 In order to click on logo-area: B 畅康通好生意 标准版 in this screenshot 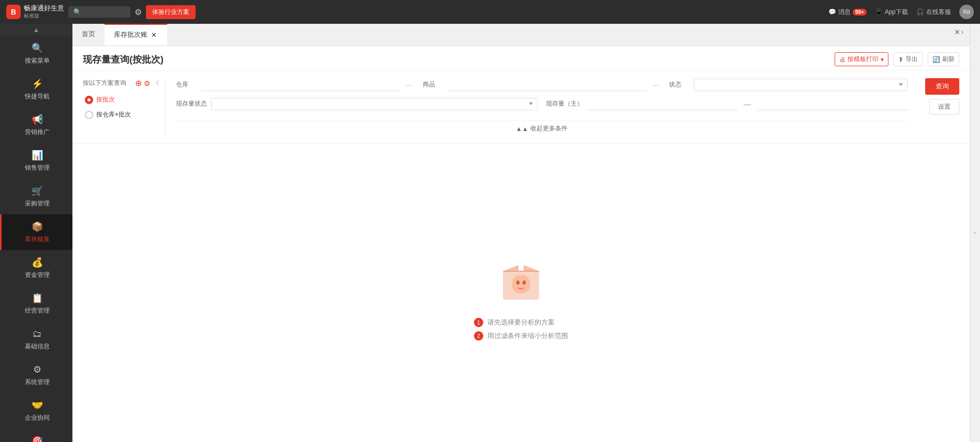, I will do `click(35, 12)`.